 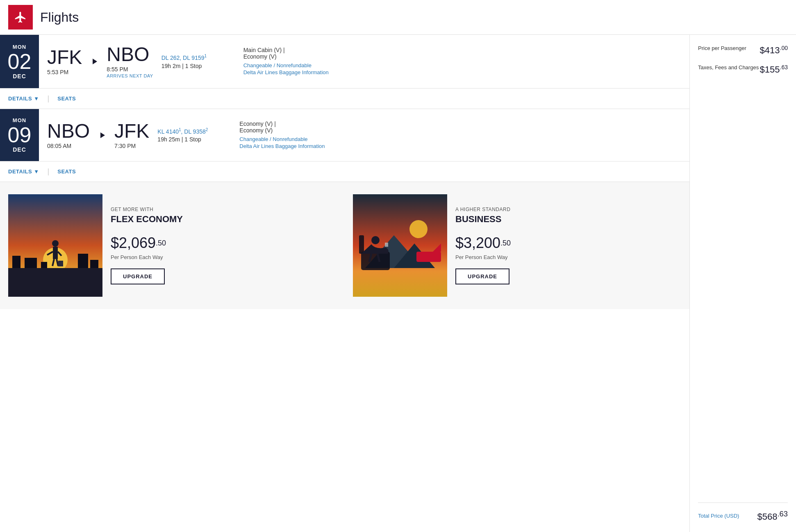 What do you see at coordinates (24, 98) in the screenshot?
I see `flight-1-details-button: DETAILS ▼` at bounding box center [24, 98].